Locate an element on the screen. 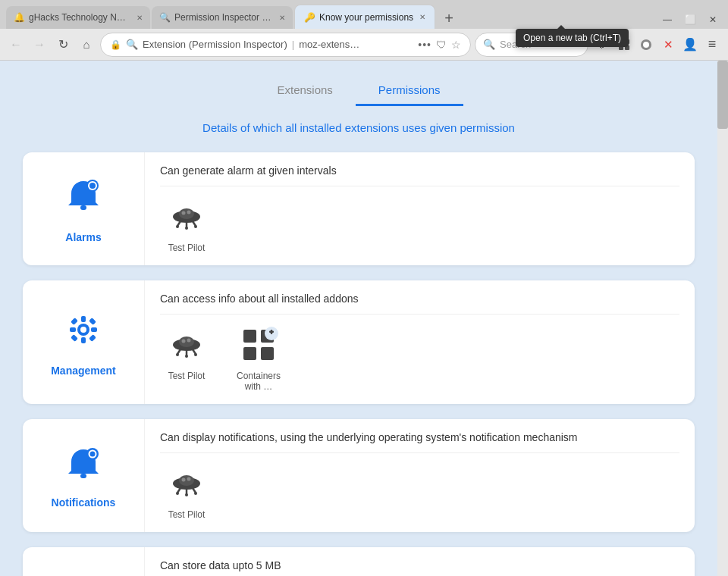 This screenshot has height=576, width=728. maximize-button: ⬜ is located at coordinates (690, 20).